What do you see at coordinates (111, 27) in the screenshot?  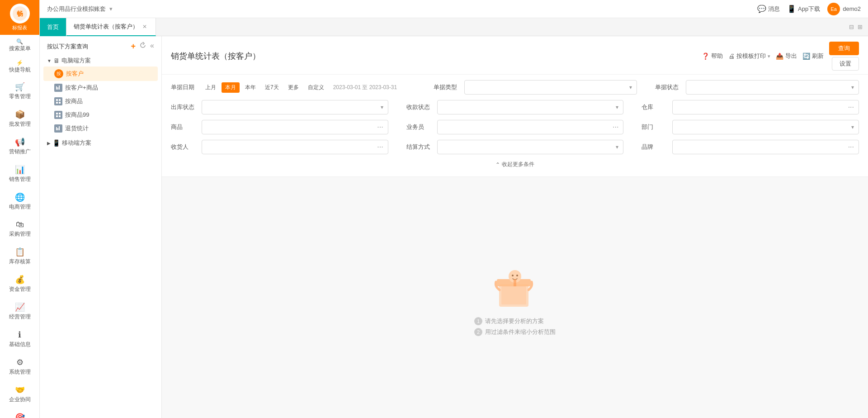 I see `tab-sales-stat: 销货单统计表（按客户） ✕` at bounding box center [111, 27].